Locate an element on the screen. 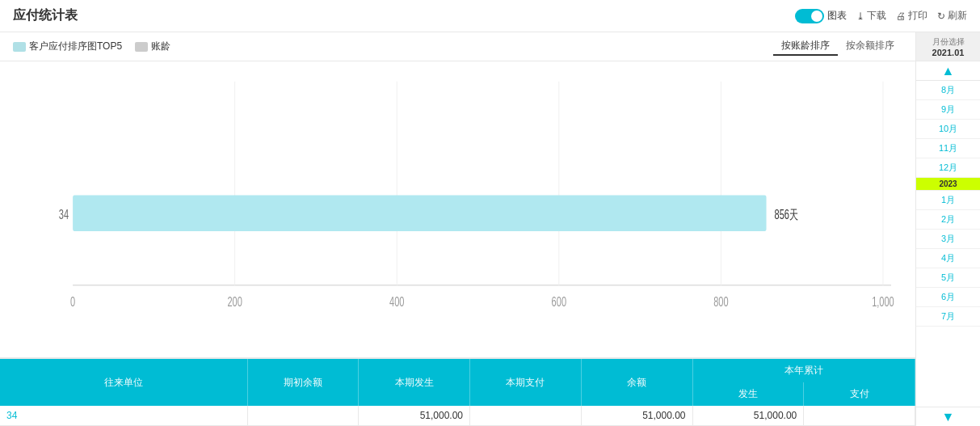  th-period-balance: 期初余额 is located at coordinates (303, 382).